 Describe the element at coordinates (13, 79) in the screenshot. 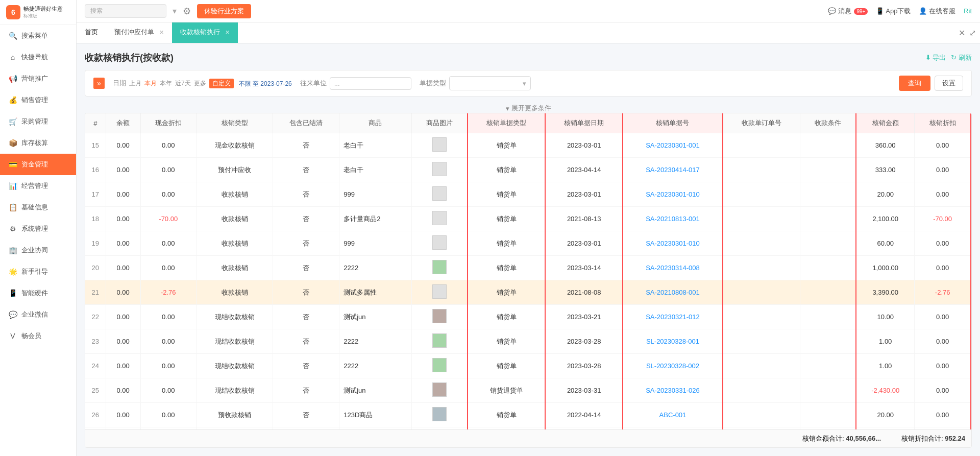

I see `marketing-icon: 📢` at that location.